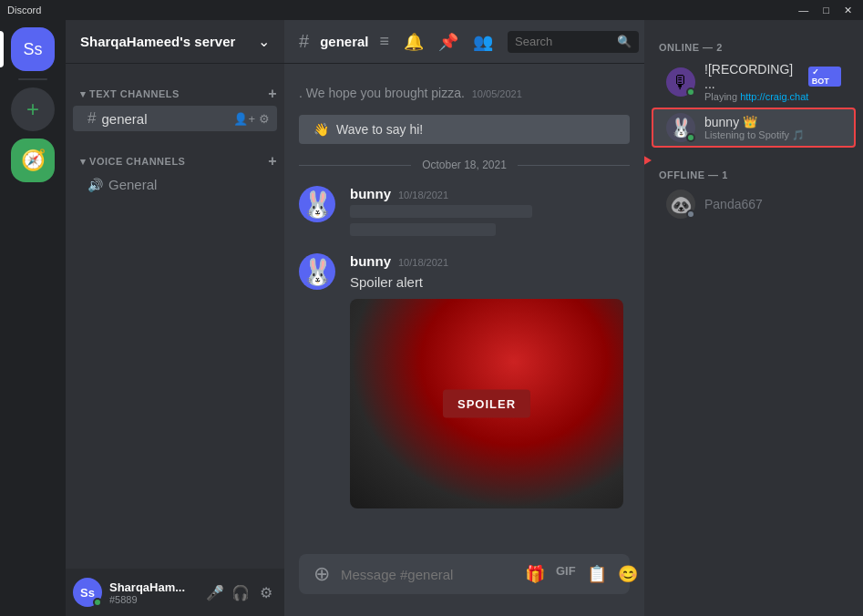  What do you see at coordinates (628, 574) in the screenshot?
I see `emoji-icon: 😊` at bounding box center [628, 574].